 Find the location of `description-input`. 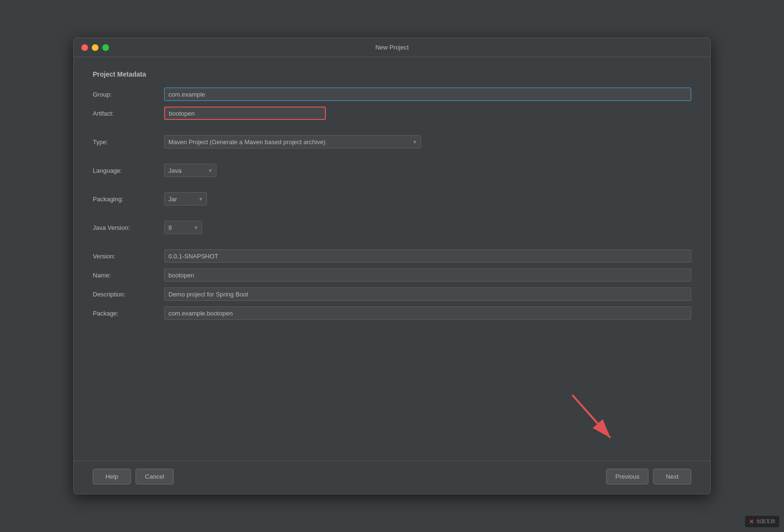

description-input is located at coordinates (428, 294).